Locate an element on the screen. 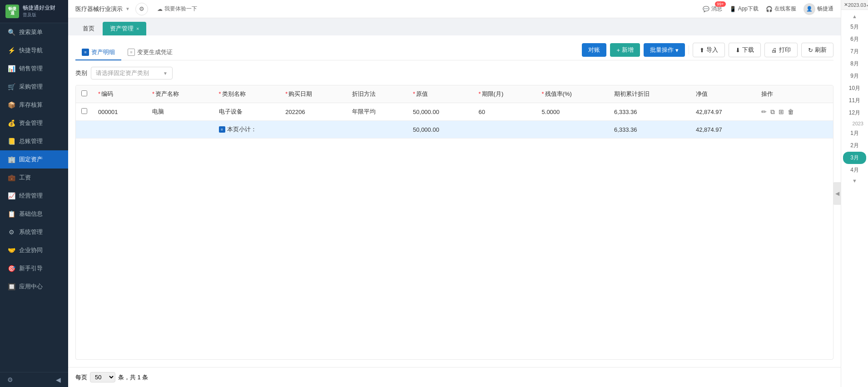 This screenshot has width=868, height=387. date-item-2: 2月 is located at coordinates (855, 145).